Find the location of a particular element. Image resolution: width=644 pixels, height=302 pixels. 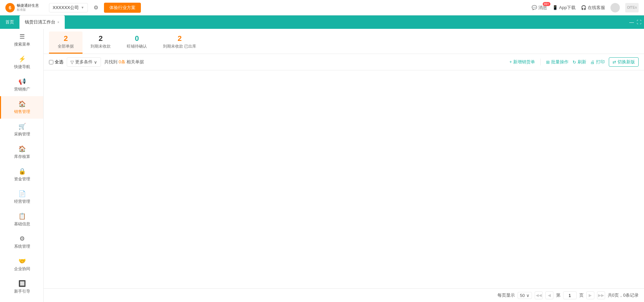

toolbar: 全选 ▽ 更多条件 ∨ 共找到 0条 相关单据 + 新增销货单 ⊞ 批 is located at coordinates (344, 62).